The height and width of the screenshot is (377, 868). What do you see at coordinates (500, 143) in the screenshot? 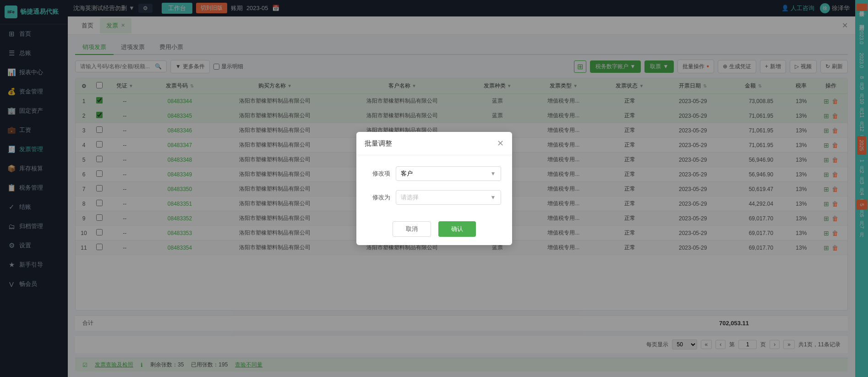
I see `modal-close-button: ✕` at bounding box center [500, 143].